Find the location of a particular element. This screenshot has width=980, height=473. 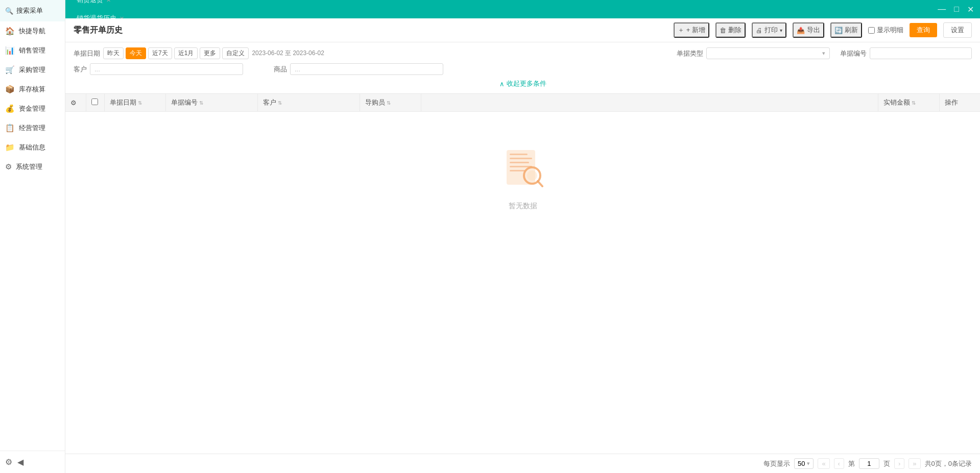

customer-input: ... is located at coordinates (166, 69).